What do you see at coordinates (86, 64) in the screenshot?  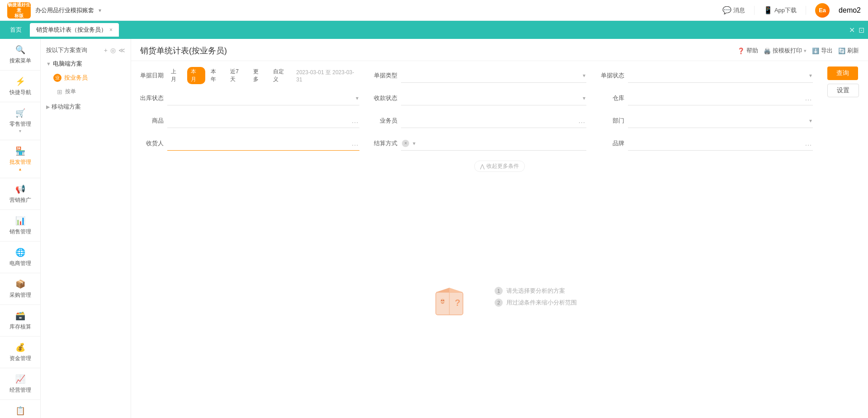 I see `pc-group-label: ▼ 电脑端方案` at bounding box center [86, 64].